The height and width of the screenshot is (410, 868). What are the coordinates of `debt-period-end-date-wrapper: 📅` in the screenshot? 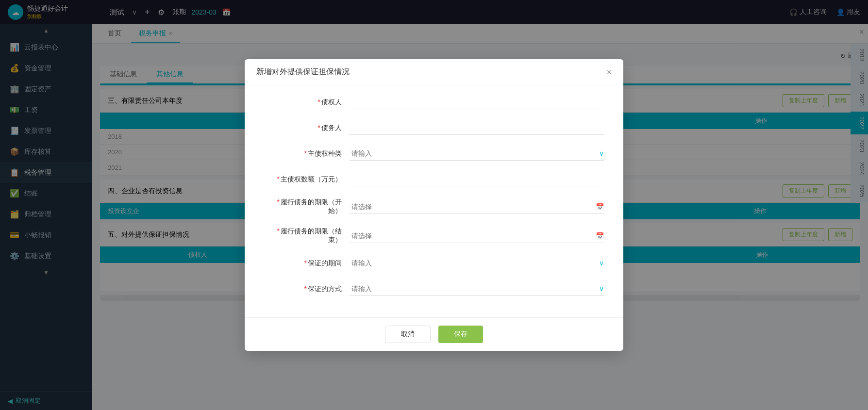 It's located at (477, 236).